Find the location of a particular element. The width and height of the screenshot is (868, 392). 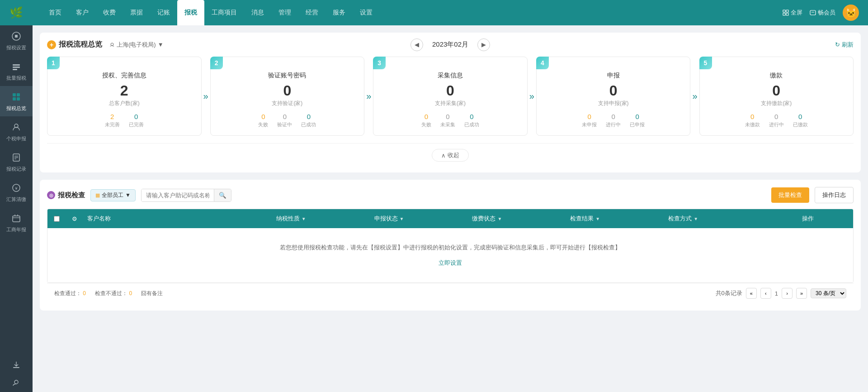

next-month-btn: ▶ is located at coordinates (484, 45).